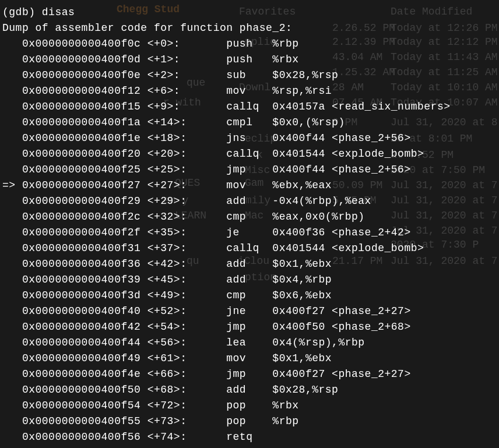 This screenshot has width=499, height=448. I want to click on asm-line: 0x0000000000400f36 <+42>: add $0x1,%ebx, so click(250, 264).